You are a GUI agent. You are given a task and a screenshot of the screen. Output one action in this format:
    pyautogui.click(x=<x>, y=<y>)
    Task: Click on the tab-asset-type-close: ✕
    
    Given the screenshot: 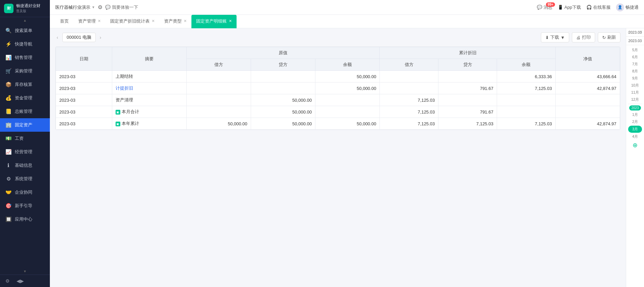 What is the action you would take?
    pyautogui.click(x=185, y=21)
    